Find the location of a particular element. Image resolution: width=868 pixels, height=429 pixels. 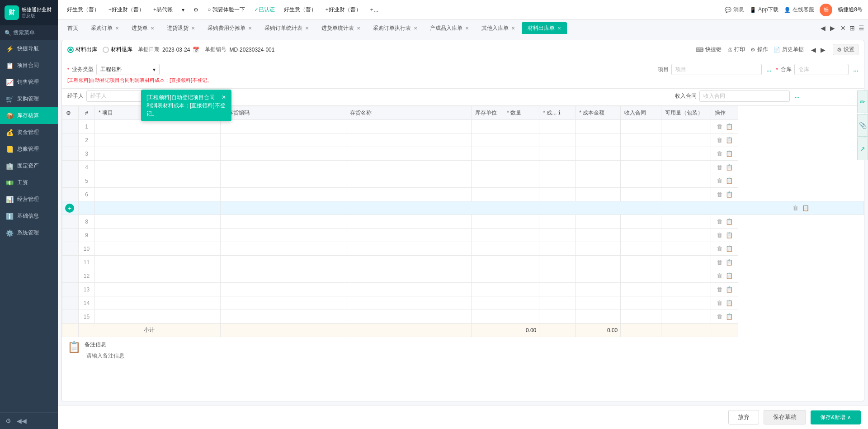

sidebar-item-salary: 💵 工资 is located at coordinates (29, 183).